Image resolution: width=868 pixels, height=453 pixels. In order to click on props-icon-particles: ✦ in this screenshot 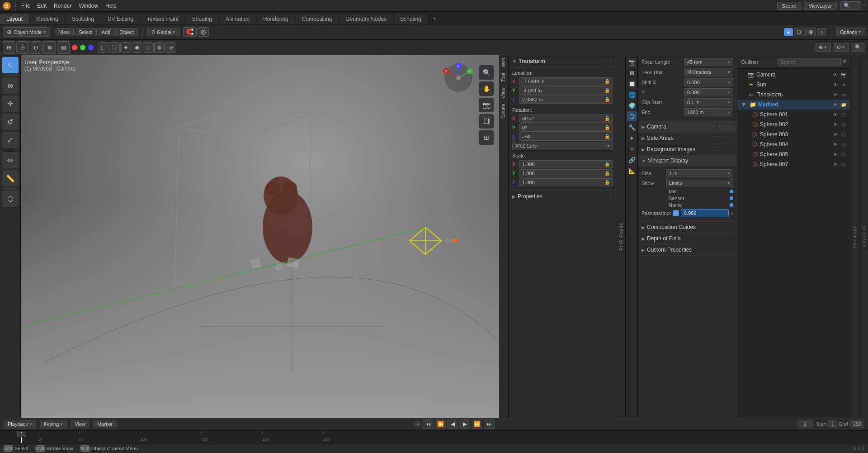, I will do `click(632, 138)`.